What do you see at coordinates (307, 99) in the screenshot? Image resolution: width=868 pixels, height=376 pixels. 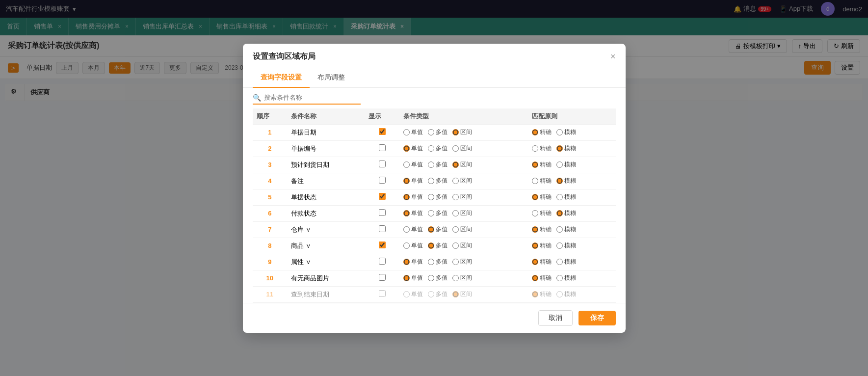 I see `search-wrap: 🔍` at bounding box center [307, 99].